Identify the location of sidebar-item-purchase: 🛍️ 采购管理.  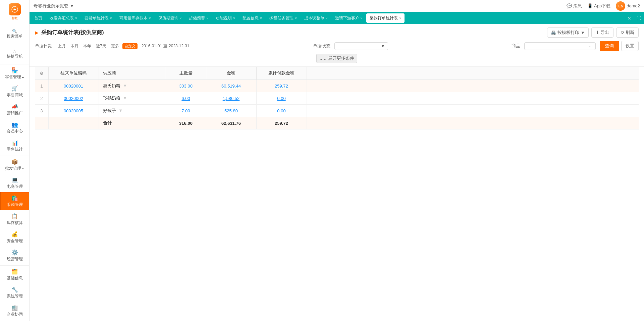
(15, 201).